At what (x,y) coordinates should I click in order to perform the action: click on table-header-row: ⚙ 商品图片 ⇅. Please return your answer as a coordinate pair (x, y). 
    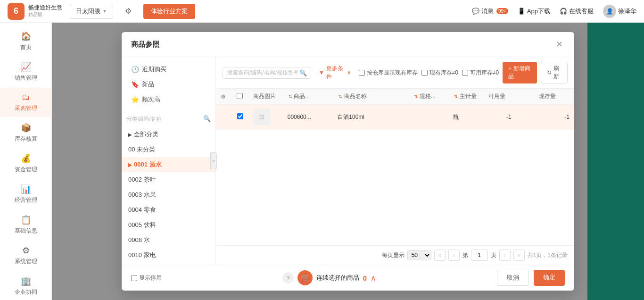
    Looking at the image, I should click on (395, 97).